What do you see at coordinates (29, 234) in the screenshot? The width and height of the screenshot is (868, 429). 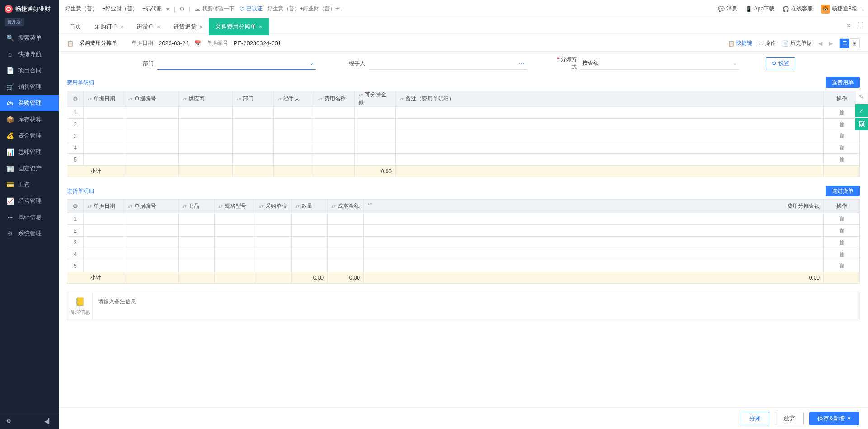 I see `sidebar-item-12: ⚙系统管理` at bounding box center [29, 234].